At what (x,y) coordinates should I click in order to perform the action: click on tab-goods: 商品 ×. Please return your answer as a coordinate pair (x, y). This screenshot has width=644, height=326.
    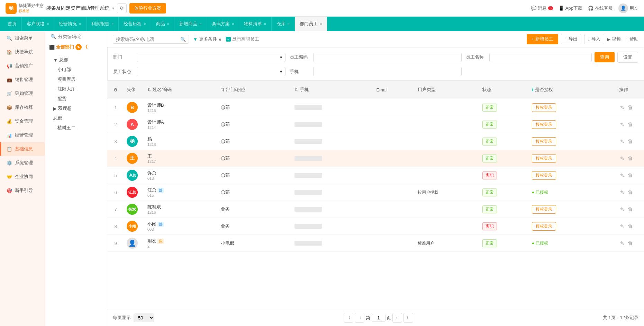
    Looking at the image, I should click on (163, 24).